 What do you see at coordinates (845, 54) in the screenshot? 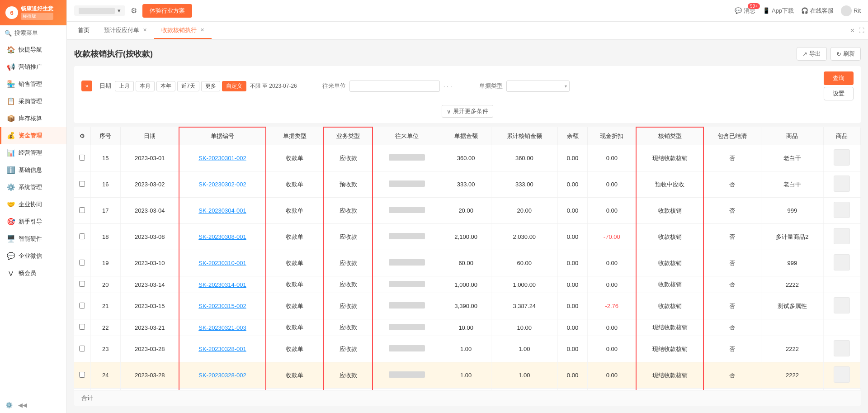
I see `refresh-btn: ↻ 刷新` at bounding box center [845, 54].